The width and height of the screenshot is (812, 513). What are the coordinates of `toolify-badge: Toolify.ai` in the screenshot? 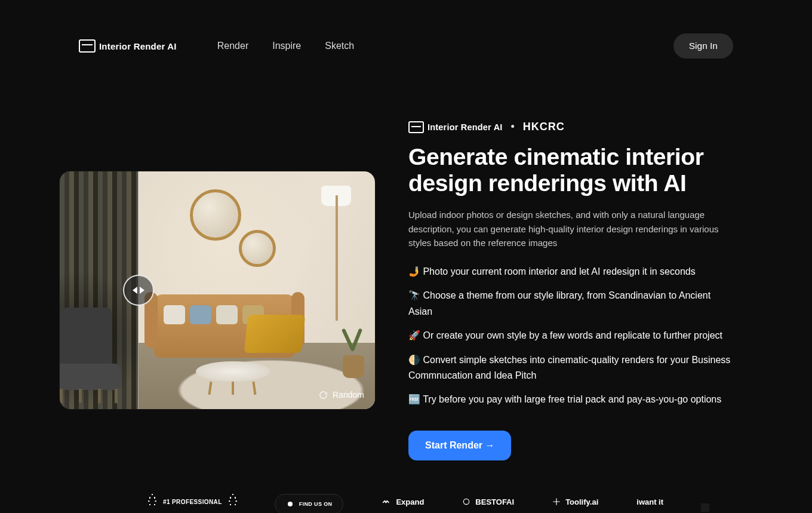 It's located at (576, 502).